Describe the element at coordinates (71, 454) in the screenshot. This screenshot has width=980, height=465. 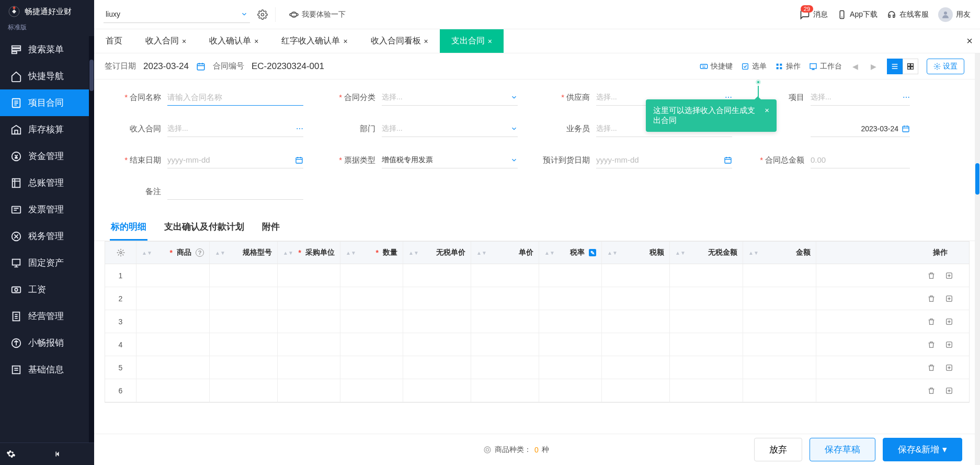
I see `collapse-button` at that location.